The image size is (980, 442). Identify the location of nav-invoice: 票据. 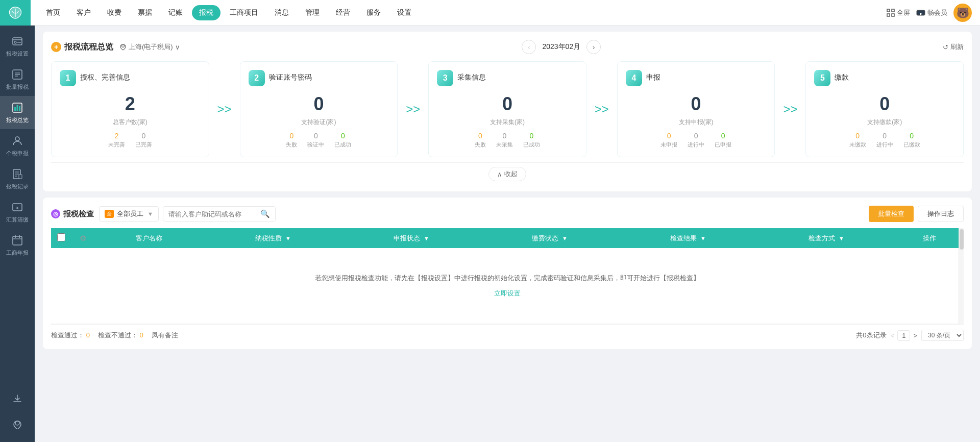
(145, 13).